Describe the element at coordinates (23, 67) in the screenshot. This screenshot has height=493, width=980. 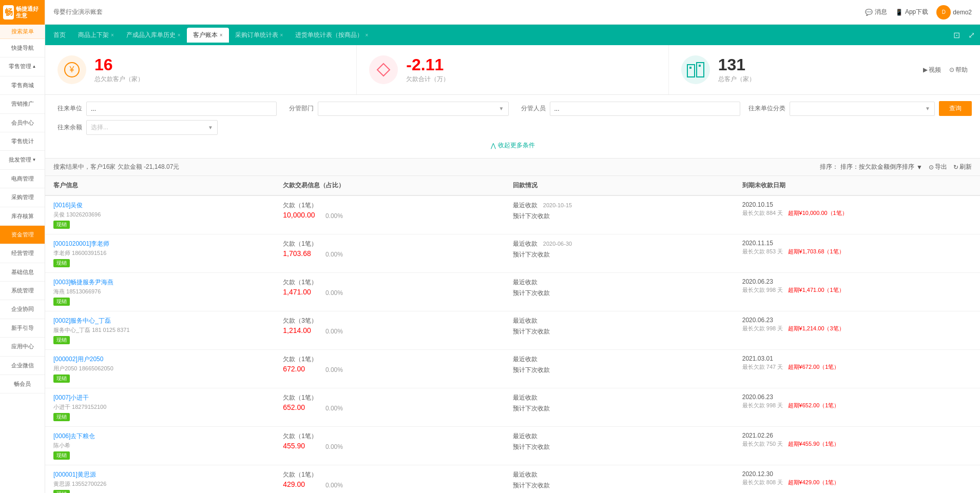
I see `sidebar-item-retail-manage: 零售管理 ▲` at that location.